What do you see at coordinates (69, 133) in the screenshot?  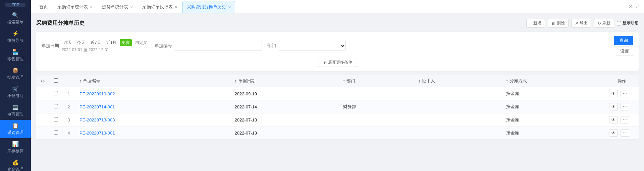 I see `row-num-4: 4` at bounding box center [69, 133].